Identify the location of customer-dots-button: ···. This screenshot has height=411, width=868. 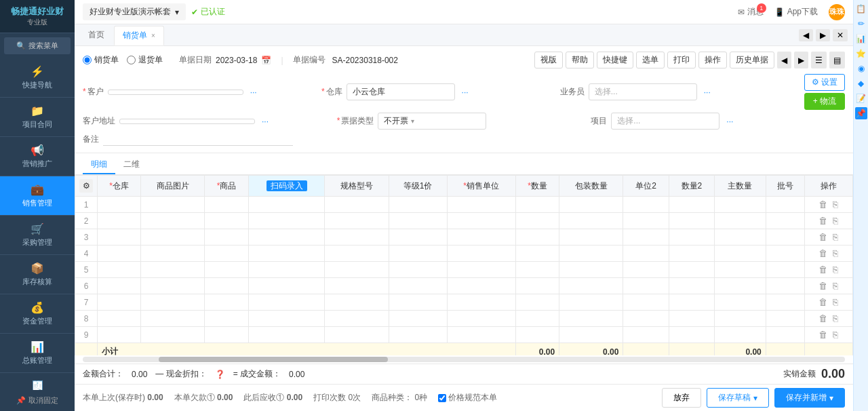
(254, 92).